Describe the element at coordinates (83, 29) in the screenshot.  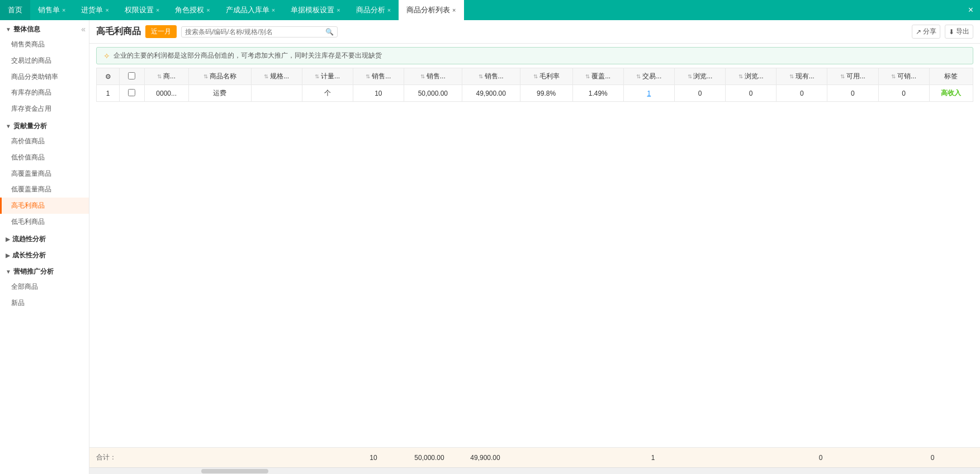
I see `sidebar-collapse-icon: «` at that location.